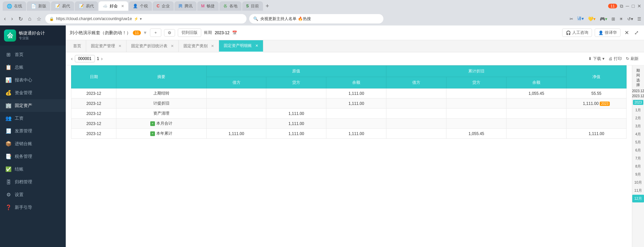  I want to click on logo-sub: 专业版, so click(32, 38).